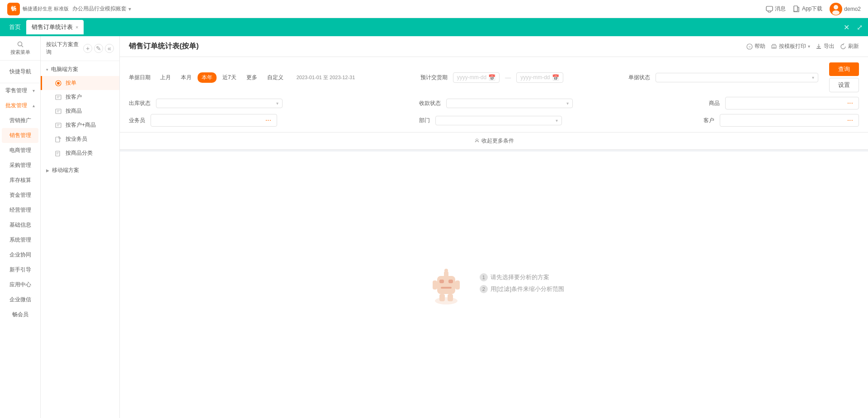  Describe the element at coordinates (792, 103) in the screenshot. I see `product-input: ···` at that location.